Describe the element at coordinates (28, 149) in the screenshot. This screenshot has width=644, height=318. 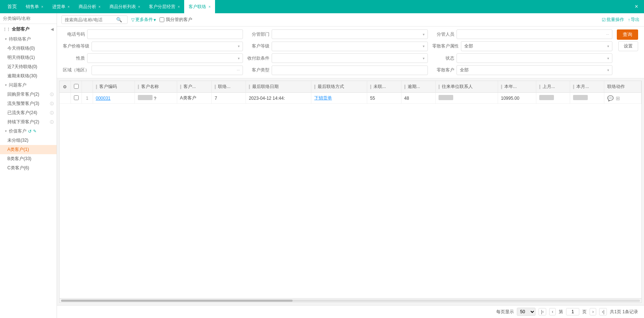
I see `sidebar-item-class-a: A类客户(1)` at that location.